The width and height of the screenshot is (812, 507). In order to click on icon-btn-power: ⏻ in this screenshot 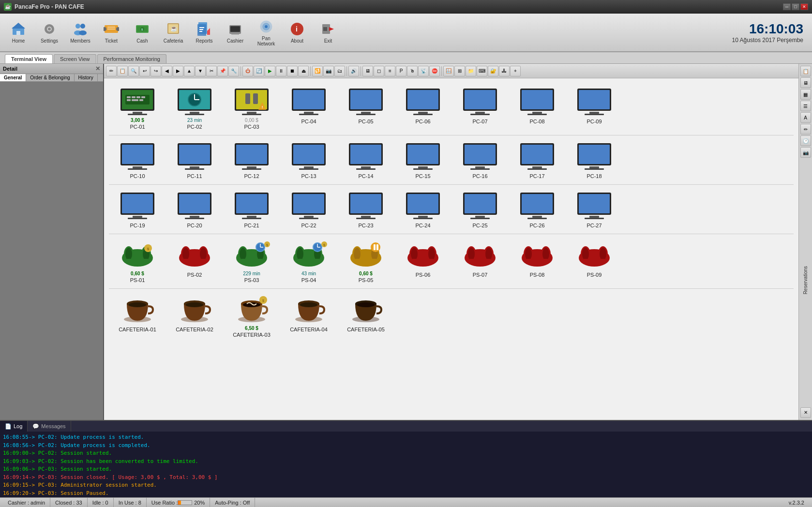, I will do `click(248, 71)`.